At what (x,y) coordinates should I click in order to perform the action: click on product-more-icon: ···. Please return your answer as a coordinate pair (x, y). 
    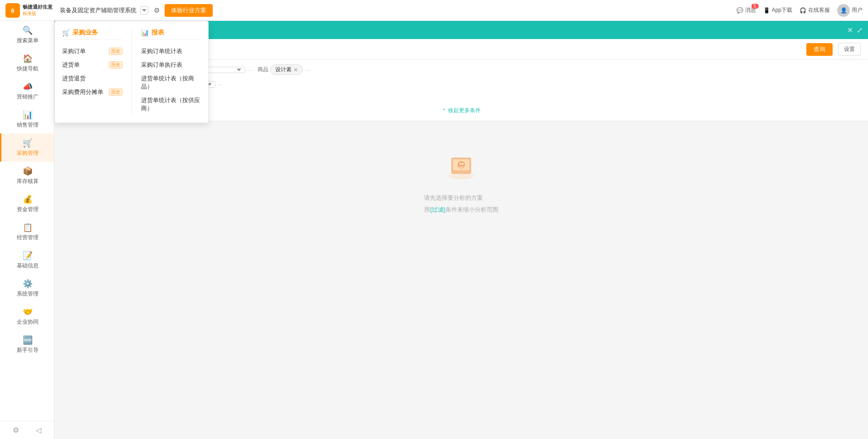
    Looking at the image, I should click on (307, 70).